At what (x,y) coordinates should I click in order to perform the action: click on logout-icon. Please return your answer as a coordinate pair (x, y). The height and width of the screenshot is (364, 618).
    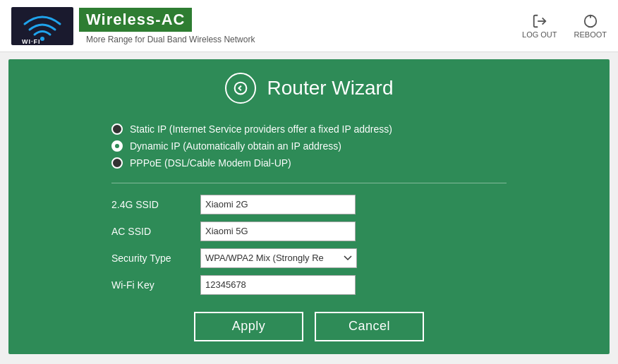
    Looking at the image, I should click on (540, 21).